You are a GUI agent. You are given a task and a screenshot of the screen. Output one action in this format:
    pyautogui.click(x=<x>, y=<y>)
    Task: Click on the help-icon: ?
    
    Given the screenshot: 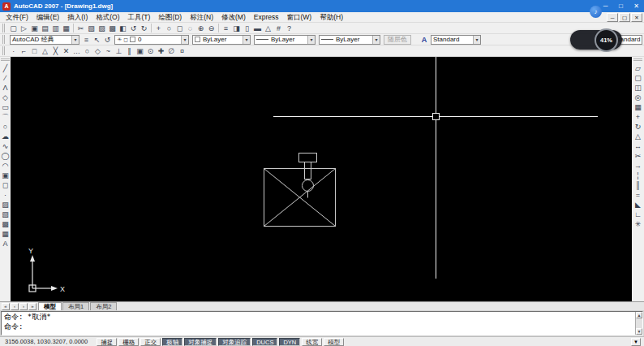 What is the action you would take?
    pyautogui.click(x=289, y=28)
    